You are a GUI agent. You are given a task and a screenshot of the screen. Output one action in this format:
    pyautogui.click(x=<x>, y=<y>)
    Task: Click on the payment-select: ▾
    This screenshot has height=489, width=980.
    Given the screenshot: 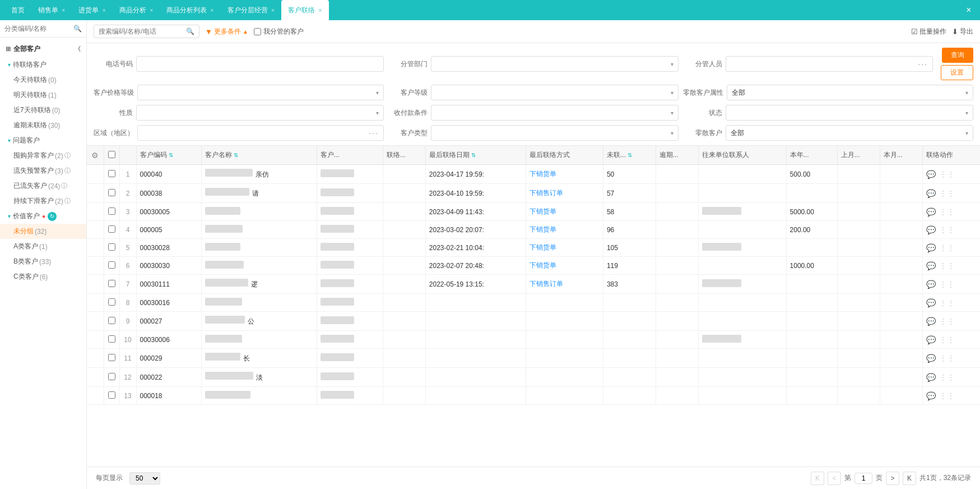 What is the action you would take?
    pyautogui.click(x=555, y=113)
    